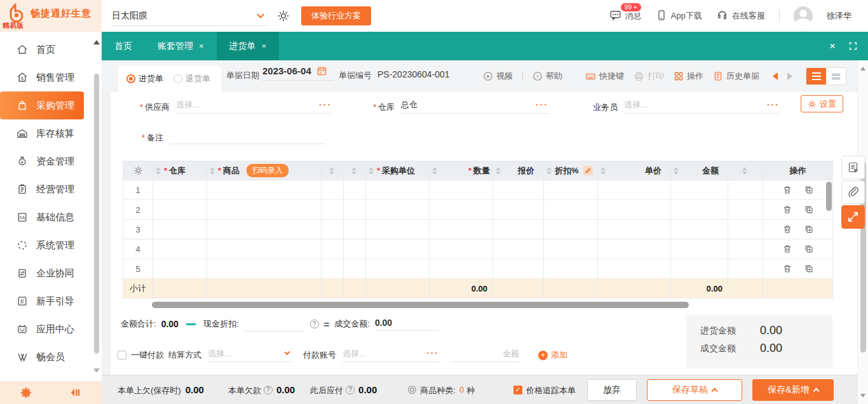  Describe the element at coordinates (468, 104) in the screenshot. I see `warehouse-input` at that location.